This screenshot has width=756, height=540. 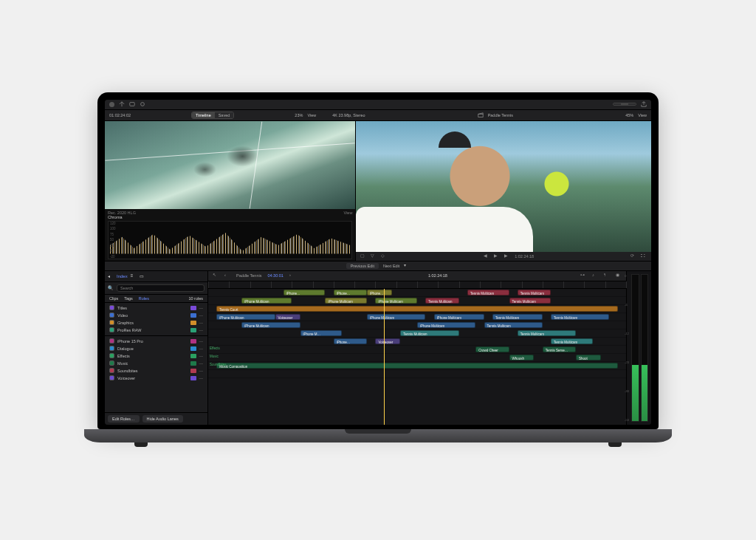 I want to click on clip: iPhone M…, so click(x=322, y=333).